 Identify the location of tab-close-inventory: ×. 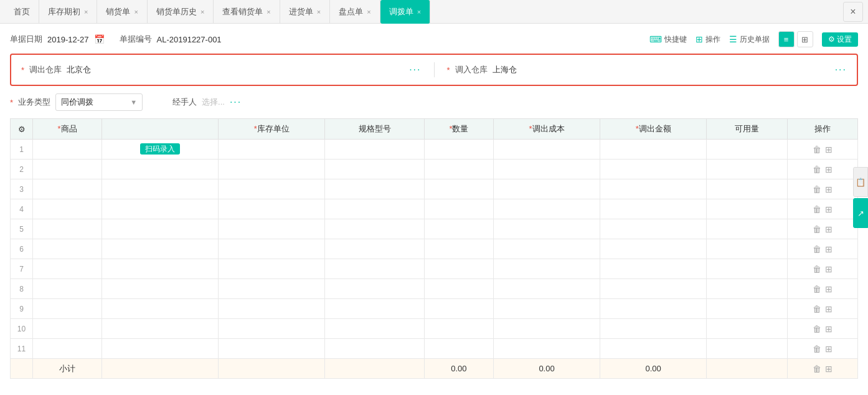
(369, 12).